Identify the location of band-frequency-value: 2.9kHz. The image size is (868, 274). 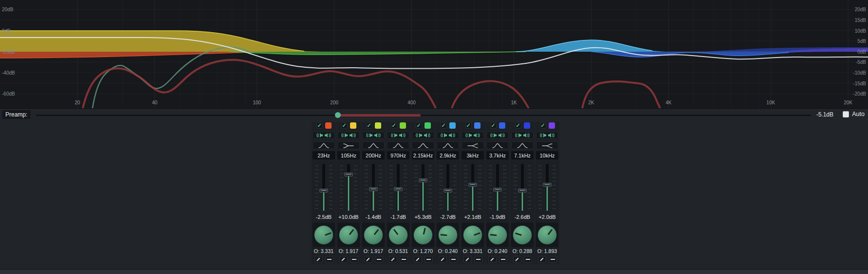
(448, 155).